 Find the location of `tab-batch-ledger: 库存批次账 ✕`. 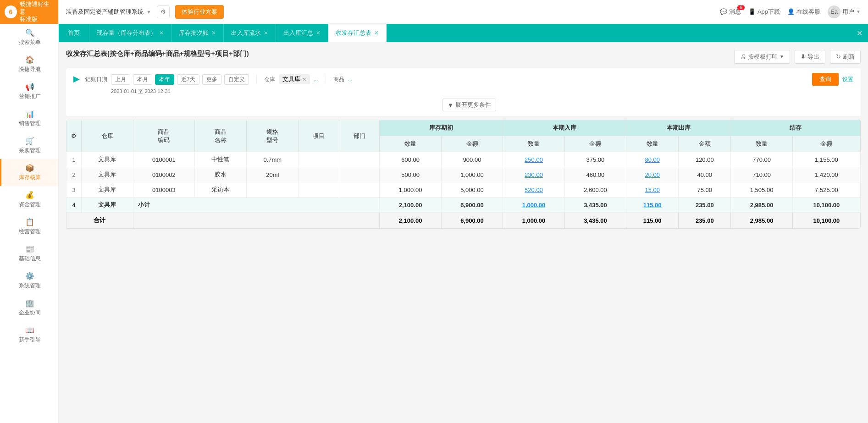

tab-batch-ledger: 库存批次账 ✕ is located at coordinates (198, 33).